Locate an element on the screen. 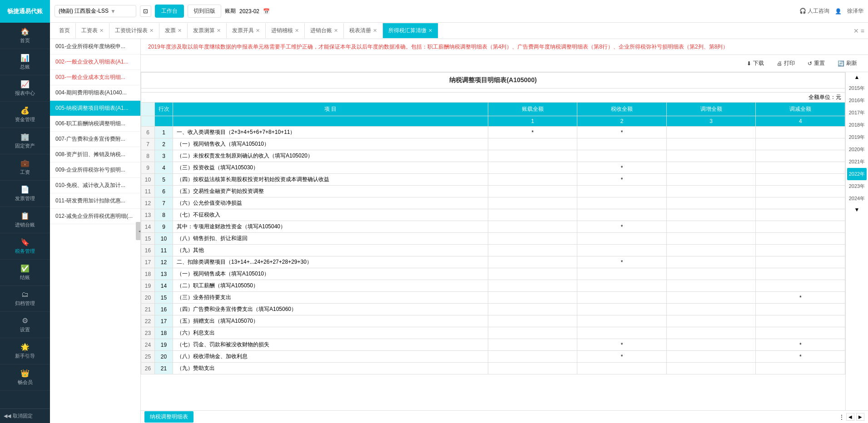 This screenshot has width=868, height=423. cell-item-10: （九）其他 is located at coordinates (331, 251).